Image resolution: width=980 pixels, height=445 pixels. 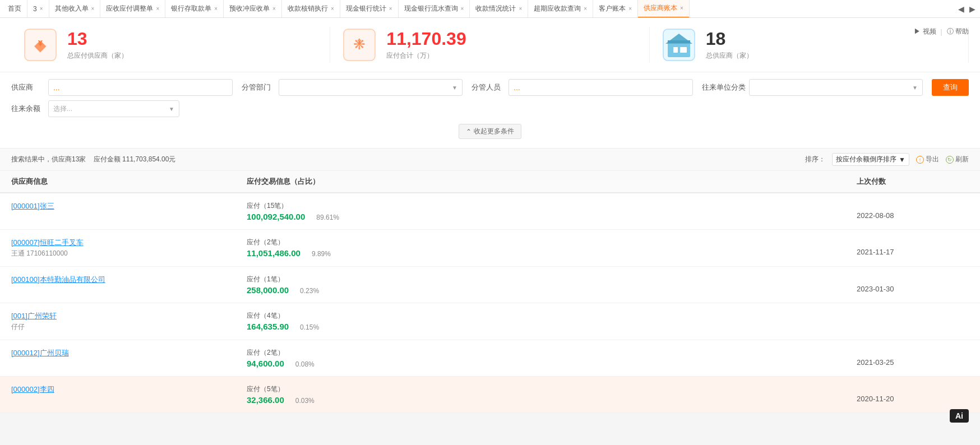 I want to click on result-info: 搜索结果中，供应商13家 应付金额 111,703,854.00元, so click(x=93, y=159).